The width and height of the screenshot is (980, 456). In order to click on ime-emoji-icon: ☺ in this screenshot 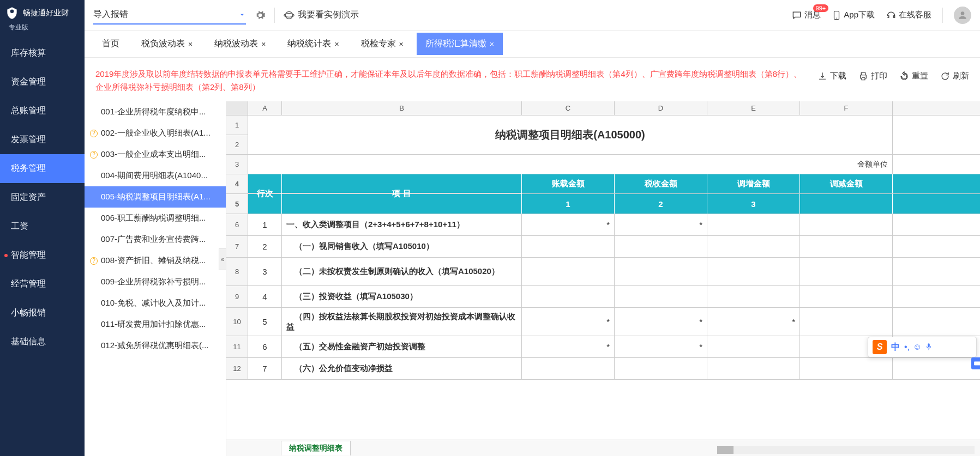, I will do `click(917, 347)`.